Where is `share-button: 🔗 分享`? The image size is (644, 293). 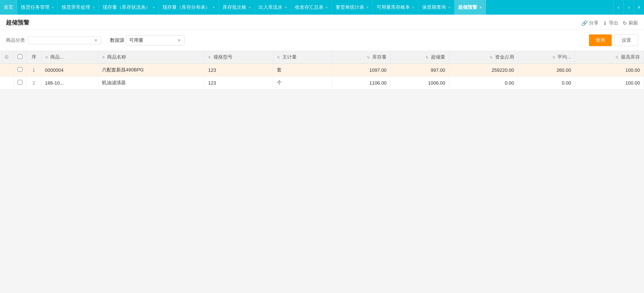
share-button: 🔗 分享 is located at coordinates (590, 23).